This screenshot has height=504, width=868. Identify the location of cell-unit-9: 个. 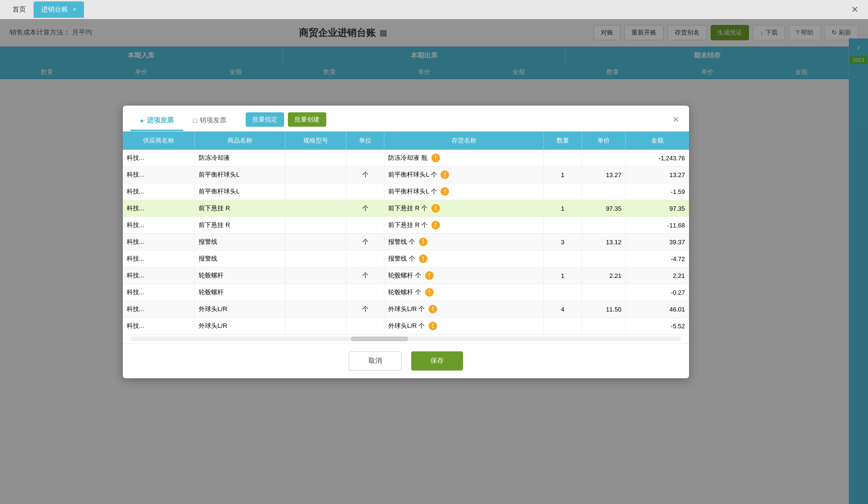
(366, 309).